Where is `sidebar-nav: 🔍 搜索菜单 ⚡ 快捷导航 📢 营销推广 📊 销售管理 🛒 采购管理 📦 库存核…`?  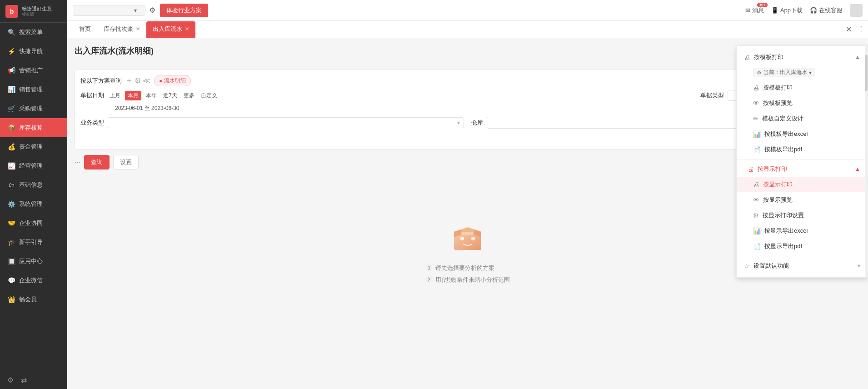 sidebar-nav: 🔍 搜索菜单 ⚡ 快捷导航 📢 营销推广 📊 销售管理 🛒 采购管理 📦 库存核… is located at coordinates (34, 197).